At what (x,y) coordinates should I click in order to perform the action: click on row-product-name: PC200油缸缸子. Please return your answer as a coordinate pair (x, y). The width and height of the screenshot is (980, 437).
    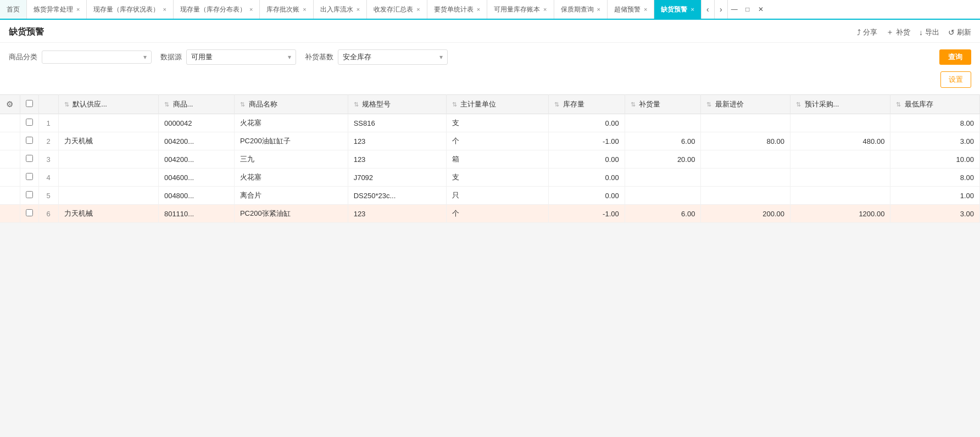
    Looking at the image, I should click on (291, 142).